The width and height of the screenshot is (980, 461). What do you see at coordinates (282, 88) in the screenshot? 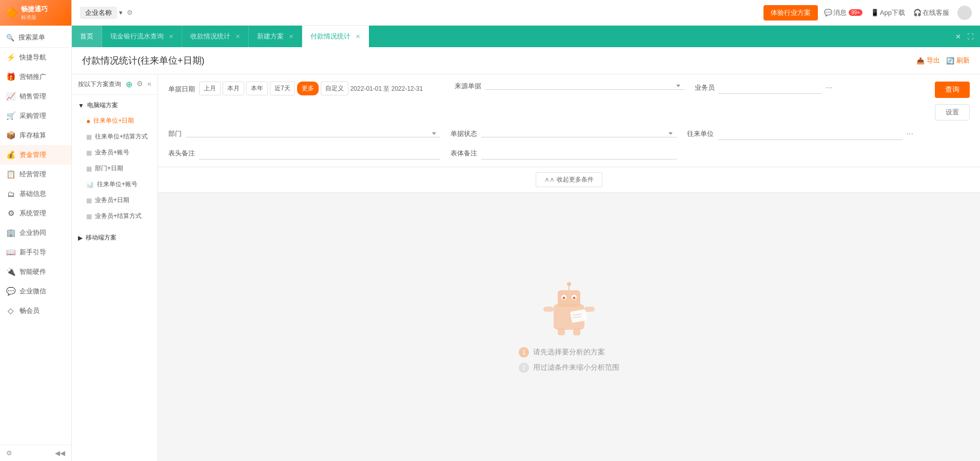
I see `last7-btn: 近7天` at bounding box center [282, 88].